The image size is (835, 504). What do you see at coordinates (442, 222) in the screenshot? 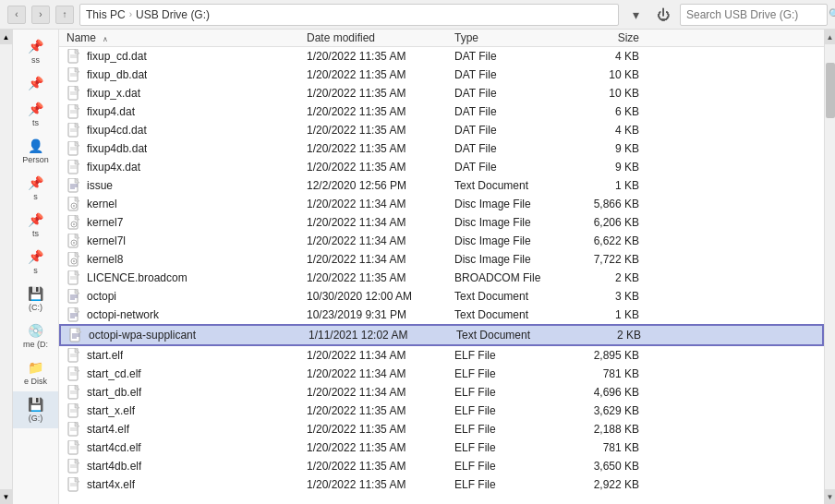
I see `table-row: kernel7 1/20/2022 11:34 AM Disc Image Fi…` at bounding box center [442, 222].